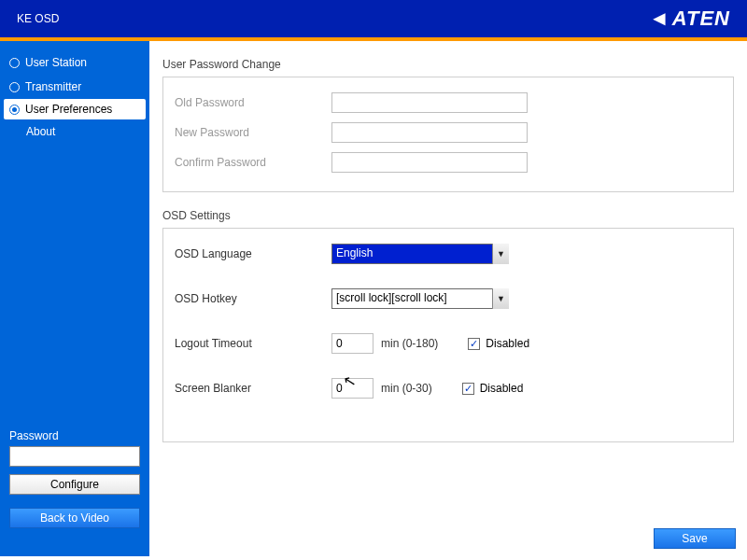  I want to click on blanker-disabled-checkbox: ✓, so click(469, 388).